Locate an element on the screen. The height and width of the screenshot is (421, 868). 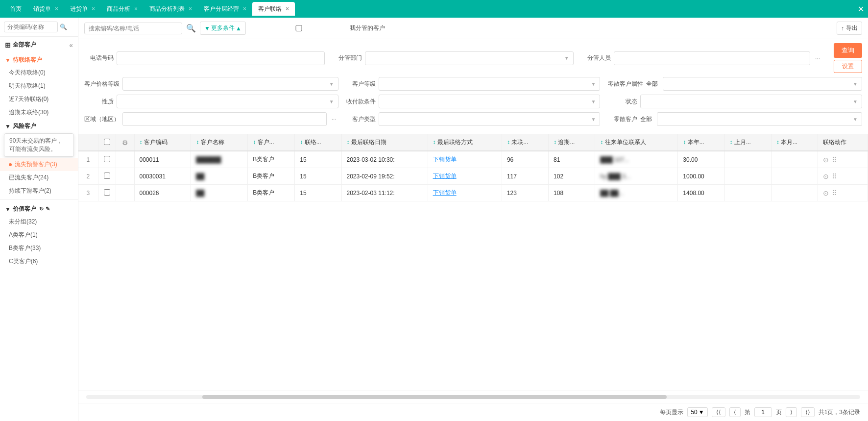
page-size-select: 50 ▼ is located at coordinates (698, 412).